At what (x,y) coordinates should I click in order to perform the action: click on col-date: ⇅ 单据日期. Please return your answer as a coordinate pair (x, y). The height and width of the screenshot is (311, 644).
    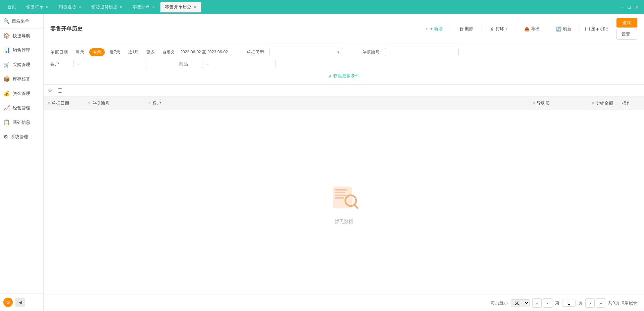
    Looking at the image, I should click on (68, 103).